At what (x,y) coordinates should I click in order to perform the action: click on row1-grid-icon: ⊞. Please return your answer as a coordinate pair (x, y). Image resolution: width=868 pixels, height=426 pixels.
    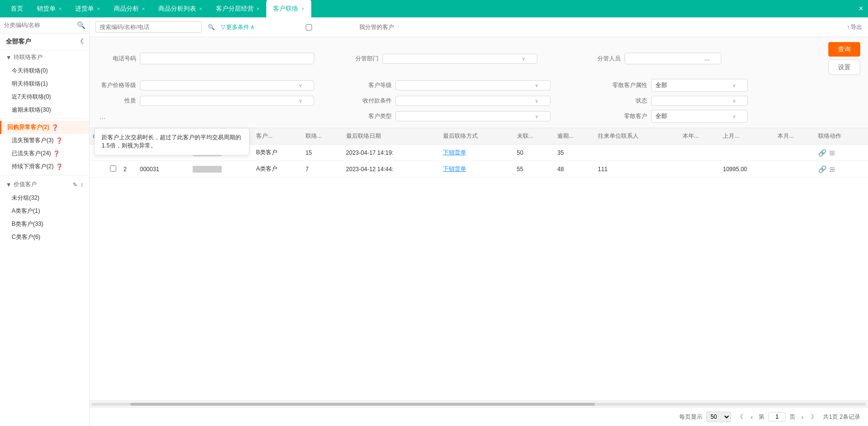
    Looking at the image, I should click on (832, 153).